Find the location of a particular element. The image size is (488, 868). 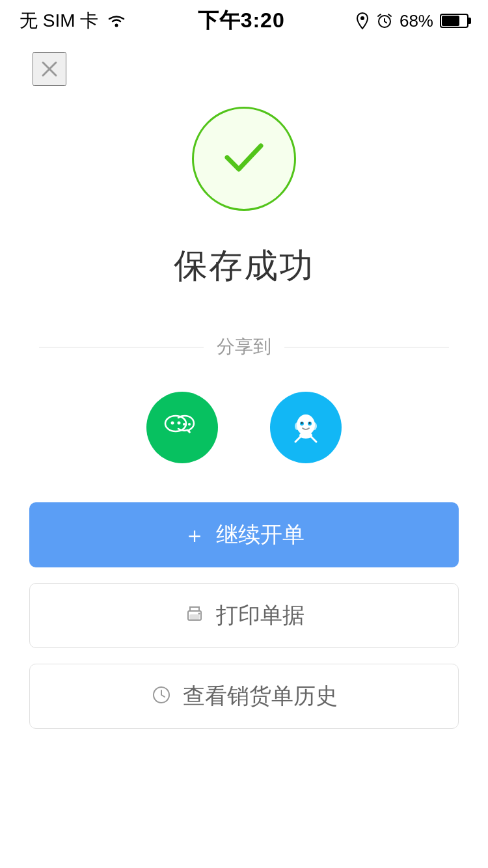

battery-icon is located at coordinates (454, 21).